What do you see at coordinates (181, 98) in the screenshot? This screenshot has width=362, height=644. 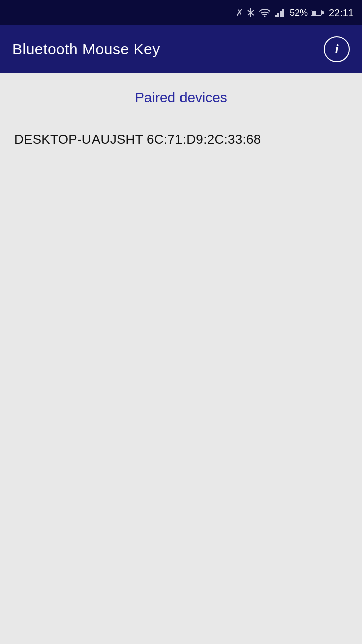 I see `section-title: Paired devices` at bounding box center [181, 98].